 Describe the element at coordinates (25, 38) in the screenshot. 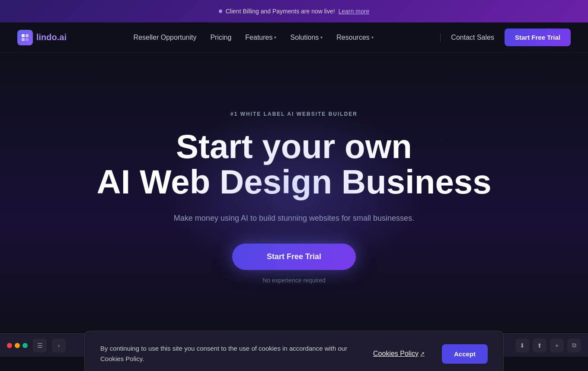

I see `logo-icon` at that location.